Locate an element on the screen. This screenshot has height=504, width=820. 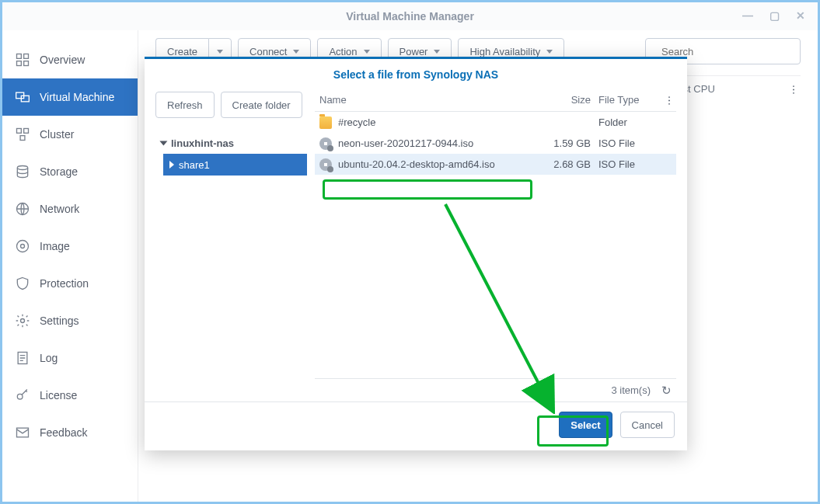
file-row: #recycle Folder is located at coordinates (496, 123).